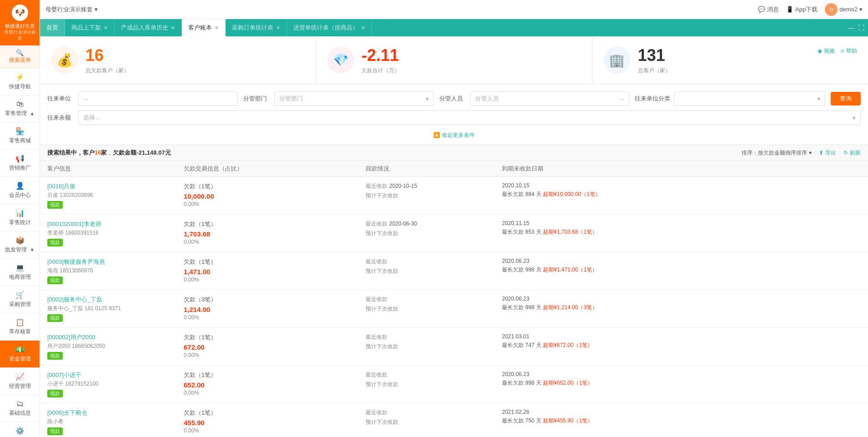 The image size is (868, 437). I want to click on customer-name-1: [0001020001]李老师, so click(115, 224).